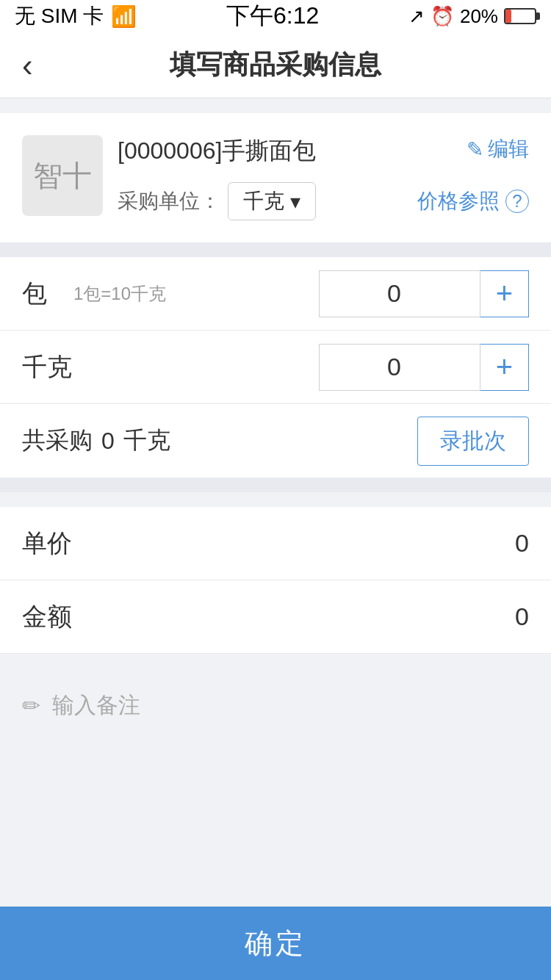  Describe the element at coordinates (472, 16) in the screenshot. I see `status-right: ↗ ⏰ 20%` at that location.